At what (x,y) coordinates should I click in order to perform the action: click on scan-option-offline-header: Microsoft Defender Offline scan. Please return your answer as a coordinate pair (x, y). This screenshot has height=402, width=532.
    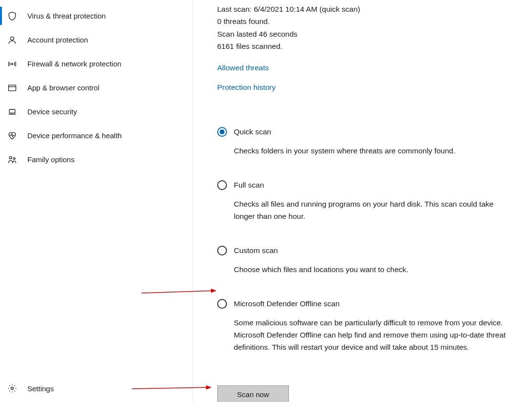
    Looking at the image, I should click on (364, 304).